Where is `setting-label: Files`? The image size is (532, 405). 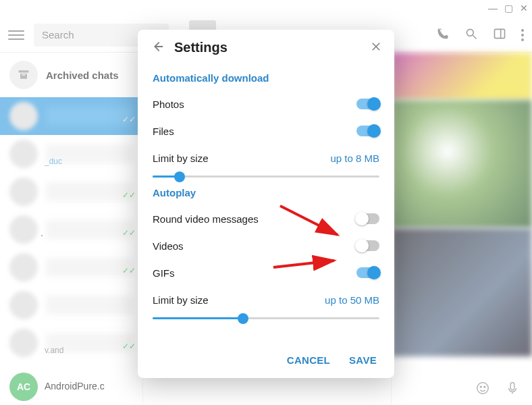 setting-label: Files is located at coordinates (163, 131).